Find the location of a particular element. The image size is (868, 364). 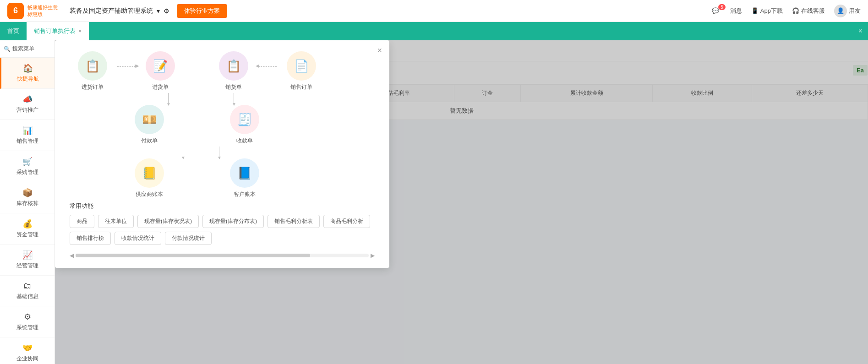

enterprise-icon: 🤝 is located at coordinates (27, 348).